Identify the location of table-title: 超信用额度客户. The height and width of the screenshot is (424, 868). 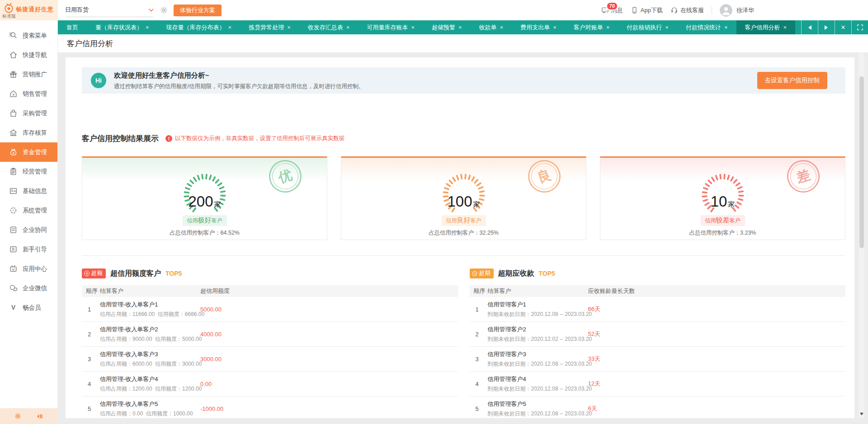
(136, 274).